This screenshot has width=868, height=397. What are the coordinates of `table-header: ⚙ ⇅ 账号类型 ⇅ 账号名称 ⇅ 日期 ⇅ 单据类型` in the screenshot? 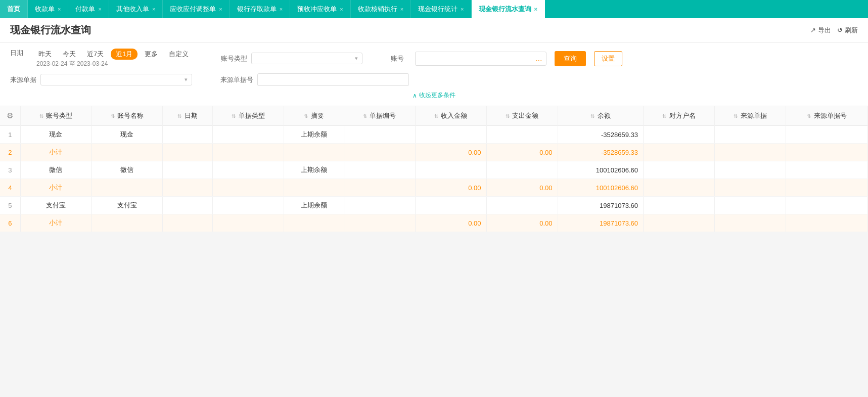 It's located at (434, 116).